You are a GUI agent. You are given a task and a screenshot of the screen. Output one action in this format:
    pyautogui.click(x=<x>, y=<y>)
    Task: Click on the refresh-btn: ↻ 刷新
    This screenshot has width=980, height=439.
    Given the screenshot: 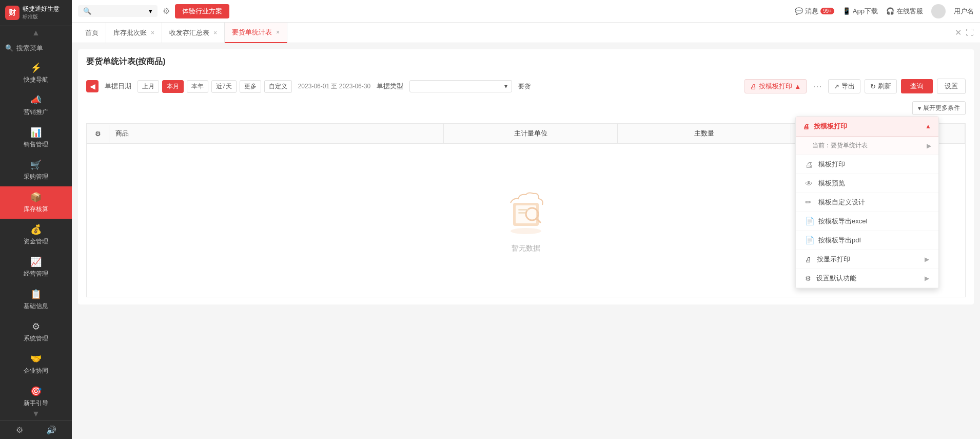 What is the action you would take?
    pyautogui.click(x=880, y=86)
    